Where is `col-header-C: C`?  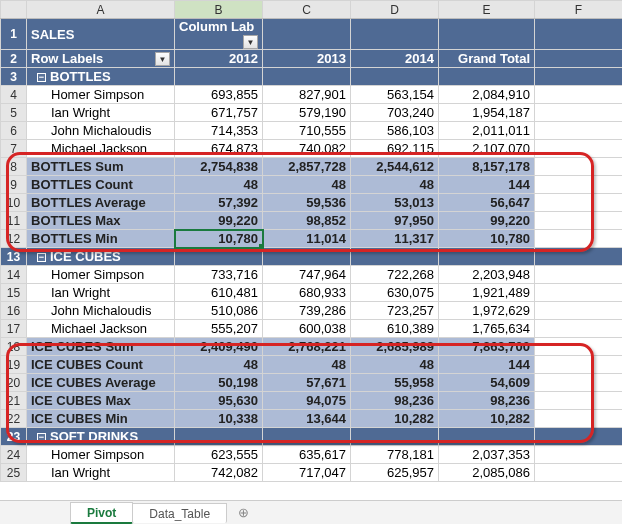 col-header-C: C is located at coordinates (307, 10).